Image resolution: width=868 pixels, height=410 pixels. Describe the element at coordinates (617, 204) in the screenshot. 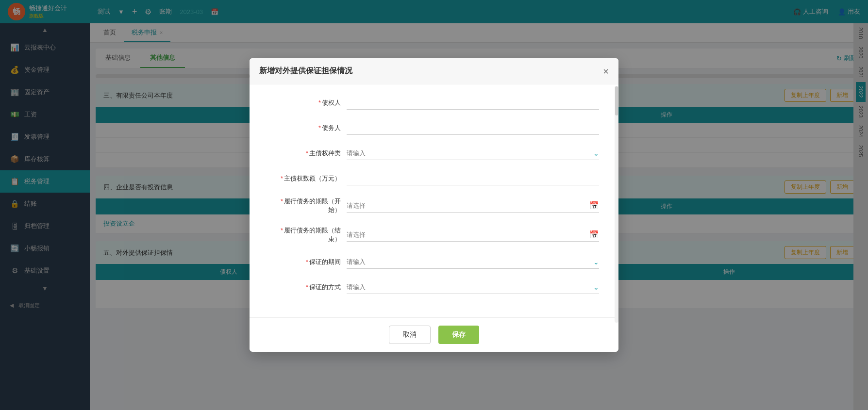

I see `dialog-scrollbar` at that location.